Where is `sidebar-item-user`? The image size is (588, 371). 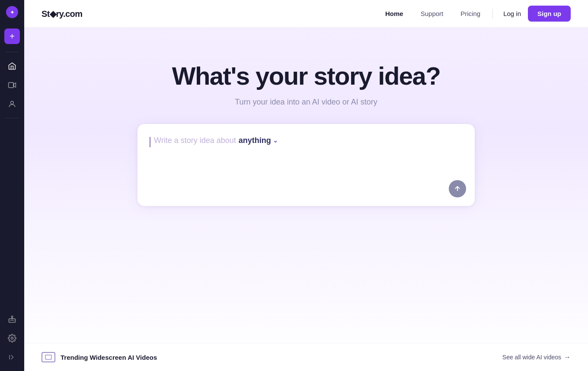
sidebar-item-user is located at coordinates (12, 104).